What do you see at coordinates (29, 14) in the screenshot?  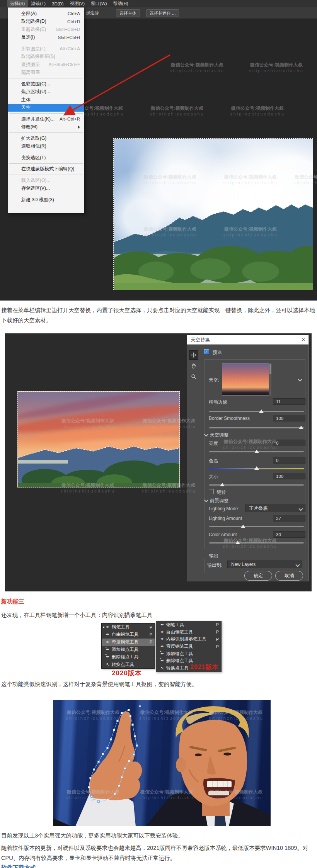 I see `menu-item-label: 全部(A)` at bounding box center [29, 14].